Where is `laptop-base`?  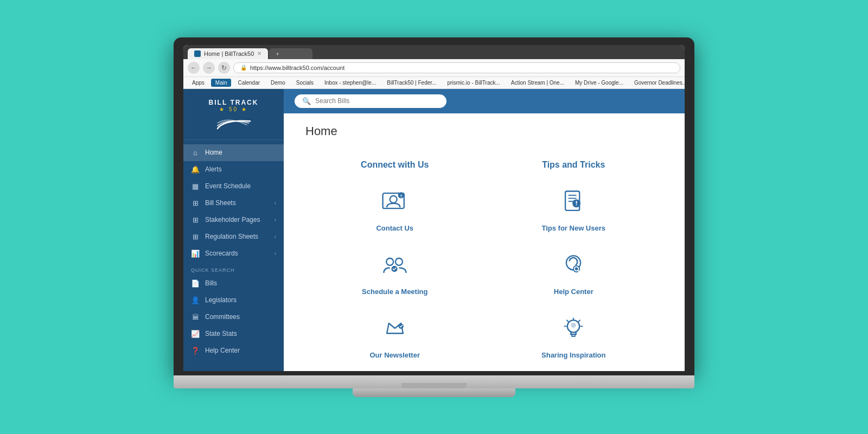
laptop-base is located at coordinates (434, 382).